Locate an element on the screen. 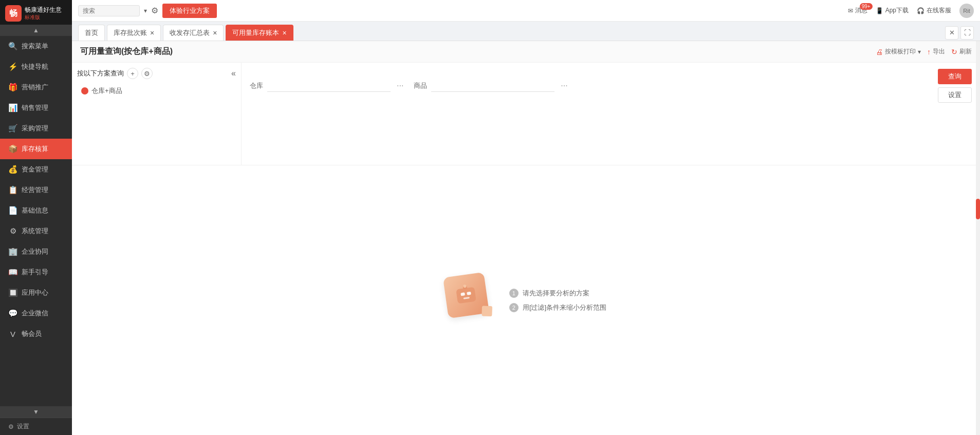  right-scrollbar is located at coordinates (978, 238).